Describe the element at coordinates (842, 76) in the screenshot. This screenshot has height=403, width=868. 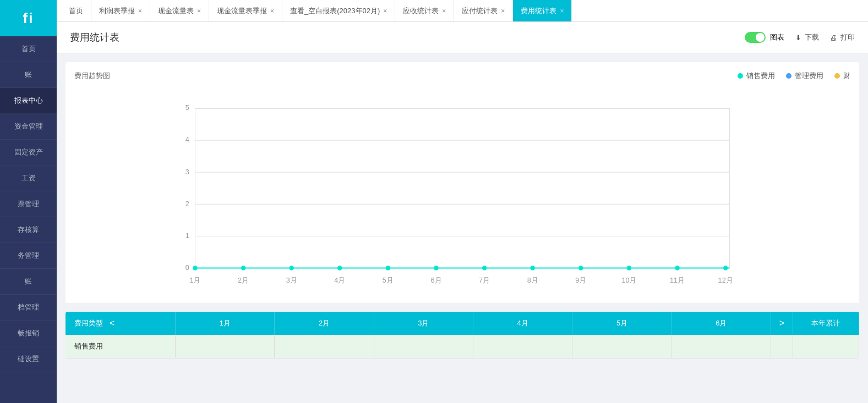
I see `legend-finance: 财` at that location.